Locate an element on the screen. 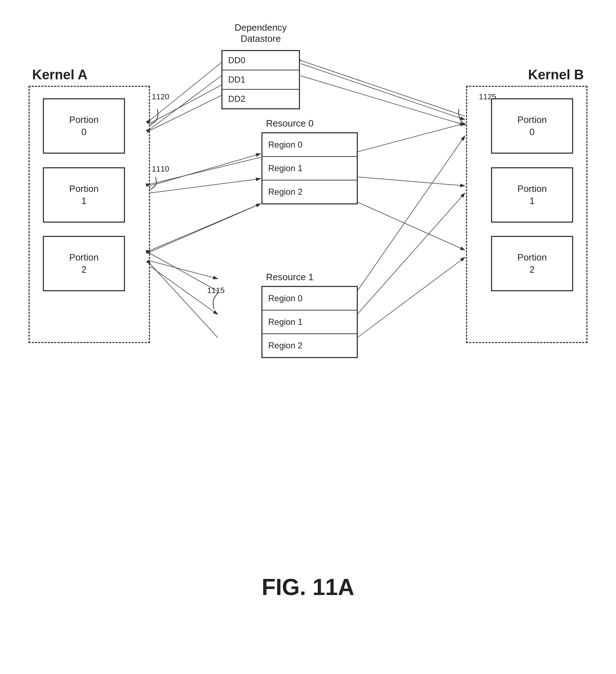 The image size is (616, 674). resource1-region2: Region 2 is located at coordinates (310, 346).